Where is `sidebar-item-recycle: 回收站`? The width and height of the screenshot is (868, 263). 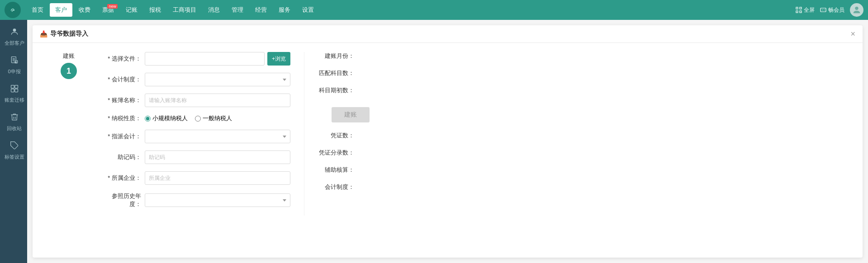
sidebar-item-recycle: 回收站 is located at coordinates (14, 122).